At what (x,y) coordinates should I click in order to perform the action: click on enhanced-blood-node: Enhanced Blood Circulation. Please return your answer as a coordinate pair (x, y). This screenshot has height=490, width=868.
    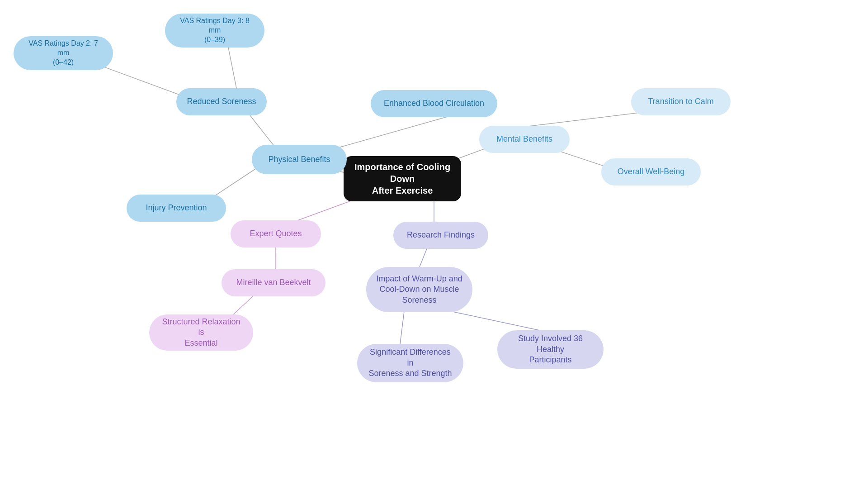
    Looking at the image, I should click on (434, 104).